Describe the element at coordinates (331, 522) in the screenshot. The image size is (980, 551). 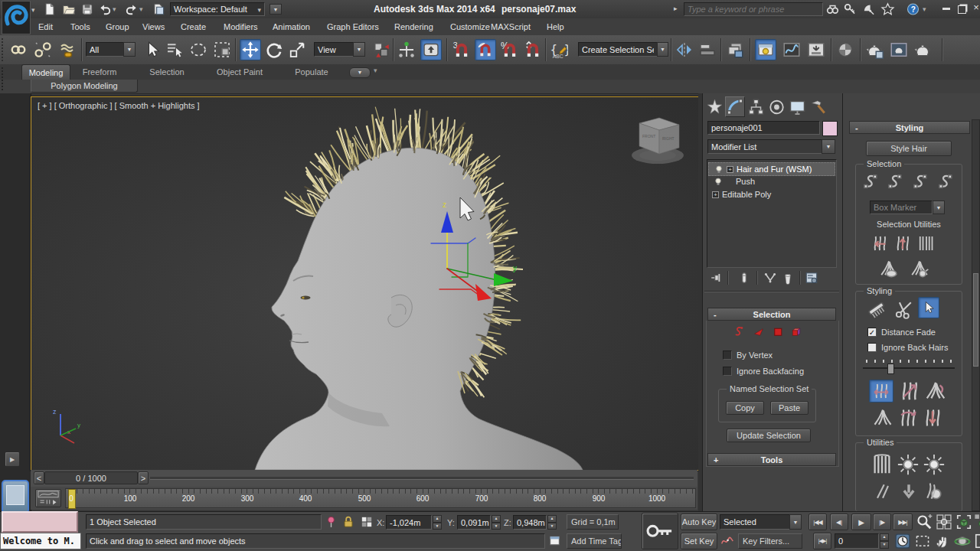
I see `isolate-selection-icon` at that location.